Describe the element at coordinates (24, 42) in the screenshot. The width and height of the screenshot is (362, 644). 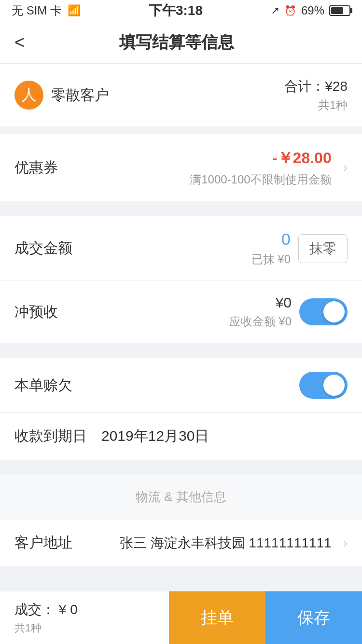
I see `back-button: <` at that location.